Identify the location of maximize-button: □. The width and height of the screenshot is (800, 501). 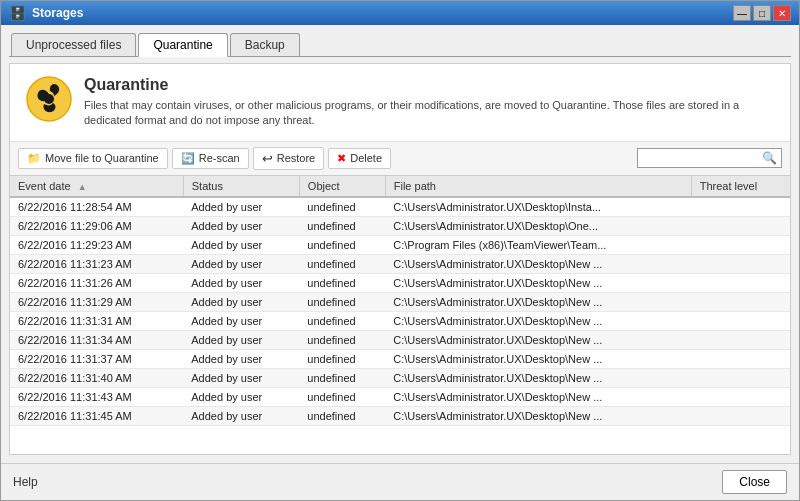
(762, 13).